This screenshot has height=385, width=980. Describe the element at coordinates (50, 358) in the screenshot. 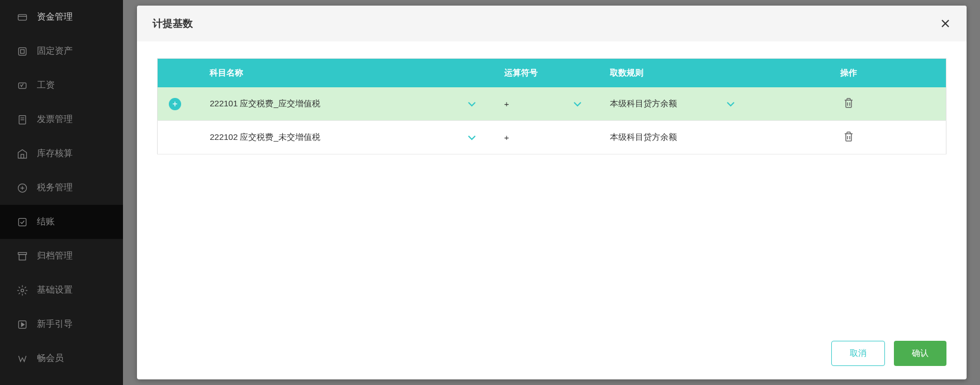

I see `sidebar-item-label: 畅会员` at that location.